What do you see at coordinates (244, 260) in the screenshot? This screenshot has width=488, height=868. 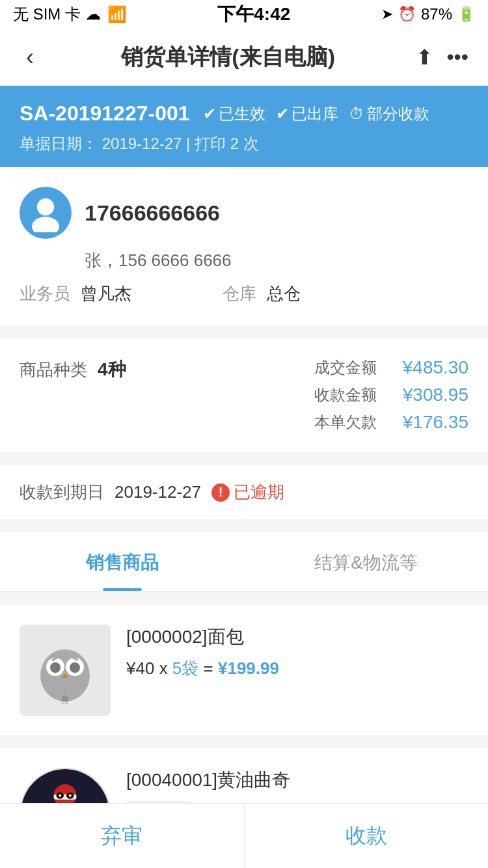 I see `customer-name-phone: 张，156 6666 6666` at bounding box center [244, 260].